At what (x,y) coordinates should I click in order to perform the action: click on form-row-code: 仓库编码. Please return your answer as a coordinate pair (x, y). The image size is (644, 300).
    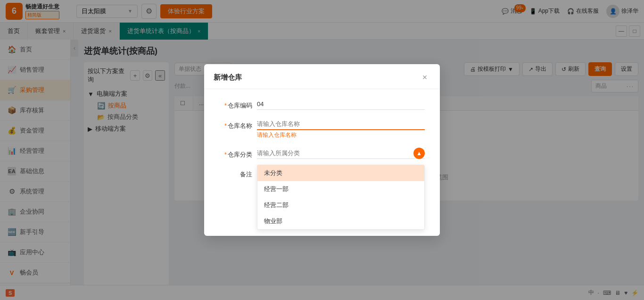
    Looking at the image, I should click on (322, 104).